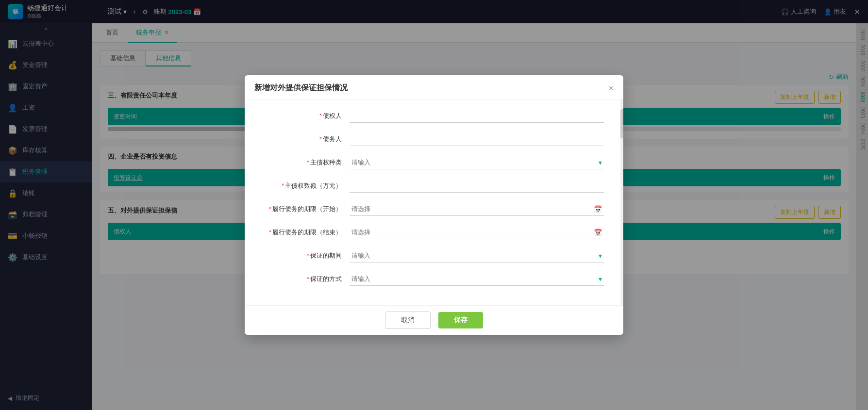 Image resolution: width=868 pixels, height=410 pixels. I want to click on dialog-close-button: ×, so click(611, 88).